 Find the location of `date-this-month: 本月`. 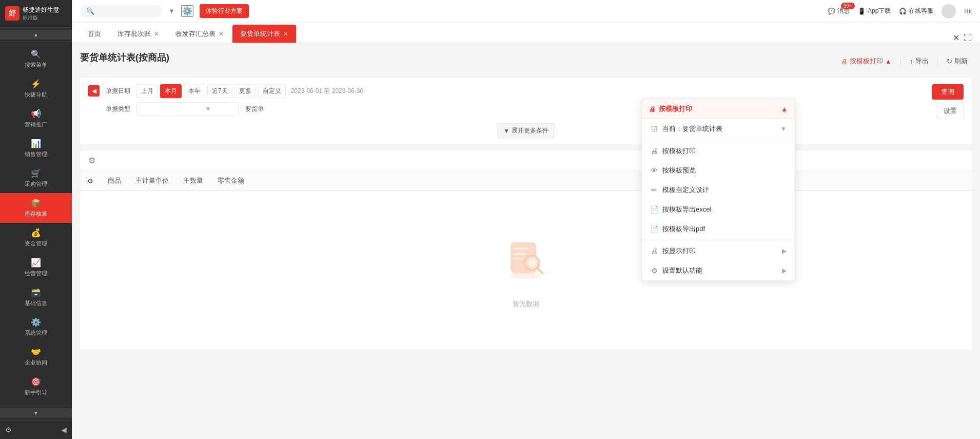

date-this-month: 本月 is located at coordinates (171, 91).